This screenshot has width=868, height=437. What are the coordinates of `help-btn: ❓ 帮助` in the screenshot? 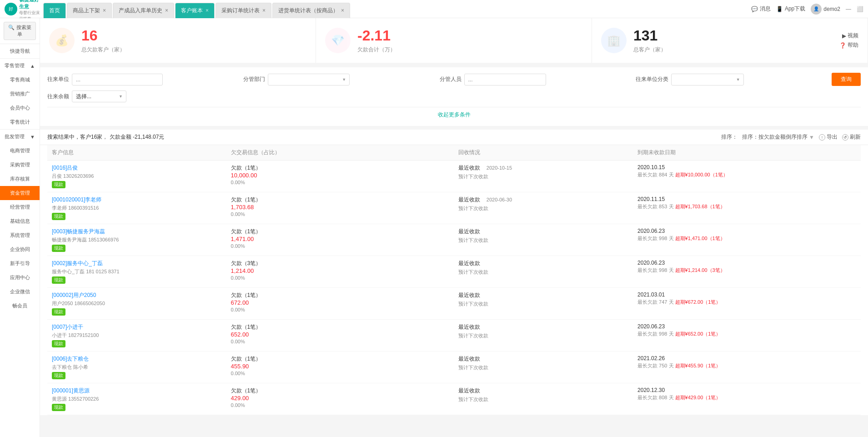 It's located at (849, 45).